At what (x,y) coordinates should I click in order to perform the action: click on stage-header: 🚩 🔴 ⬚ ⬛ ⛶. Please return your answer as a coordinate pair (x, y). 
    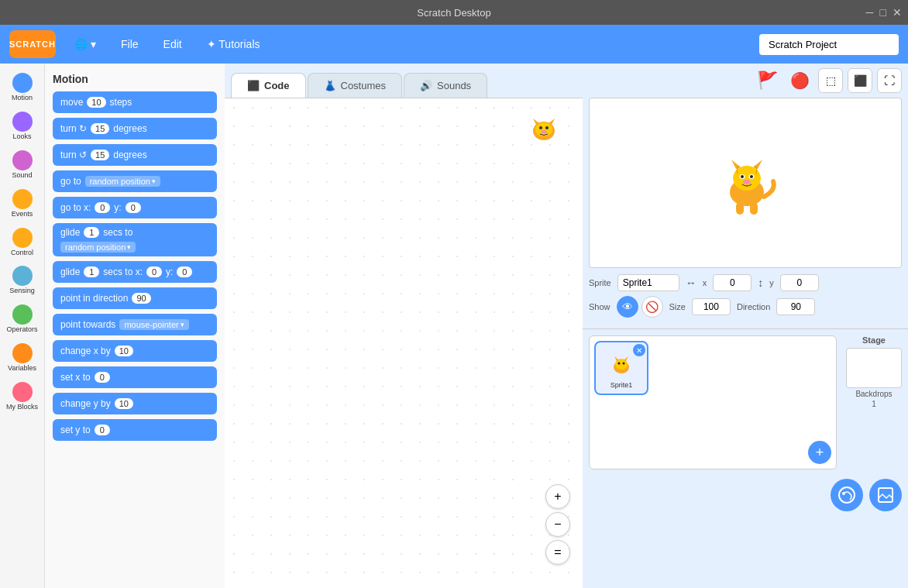
    Looking at the image, I should click on (745, 81).